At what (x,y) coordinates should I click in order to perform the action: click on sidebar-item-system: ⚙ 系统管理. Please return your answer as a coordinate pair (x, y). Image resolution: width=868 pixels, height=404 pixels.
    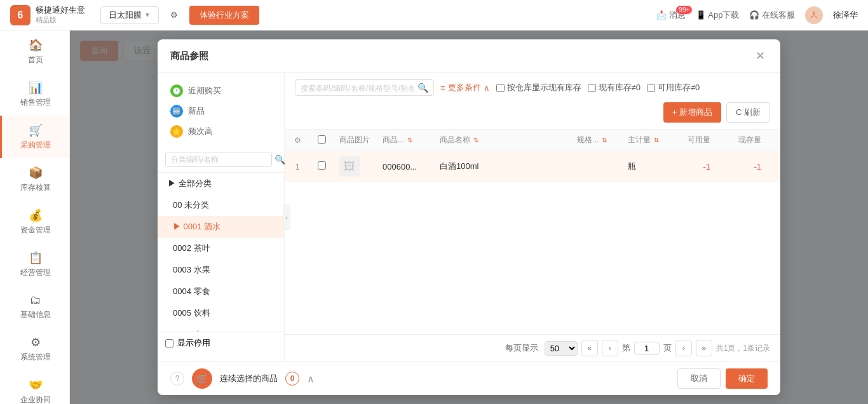
    Looking at the image, I should click on (34, 349).